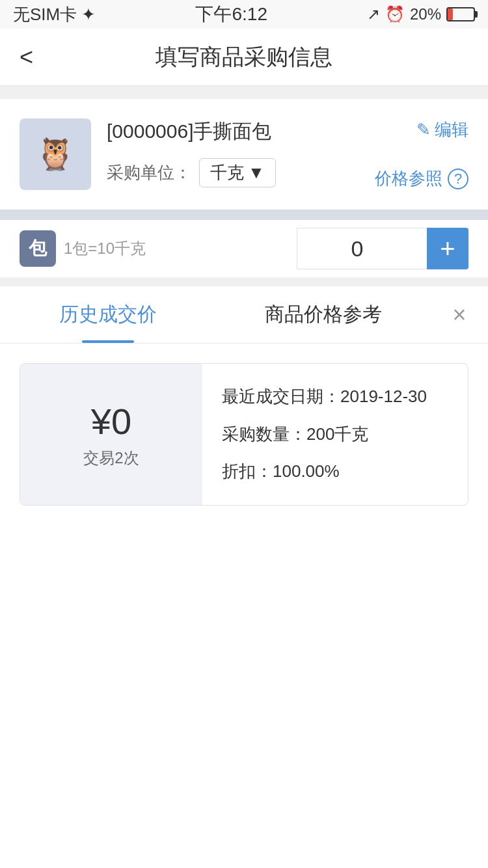 Image resolution: width=488 pixels, height=868 pixels. What do you see at coordinates (244, 57) in the screenshot?
I see `page-header: < 填写商品采购信息` at bounding box center [244, 57].